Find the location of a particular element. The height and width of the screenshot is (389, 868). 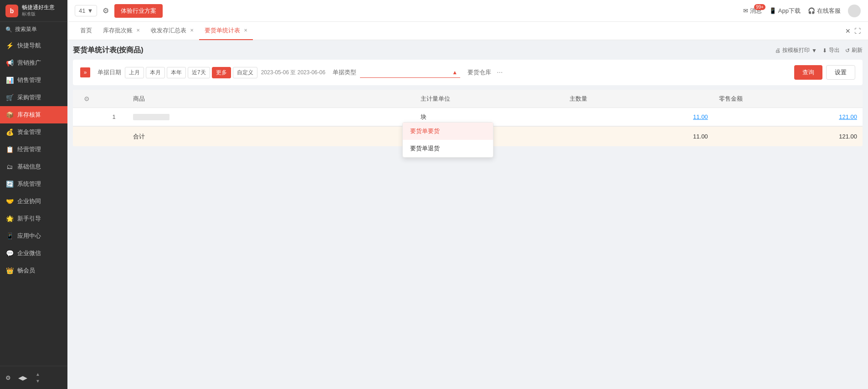

filter-expand-button: » is located at coordinates (85, 72).